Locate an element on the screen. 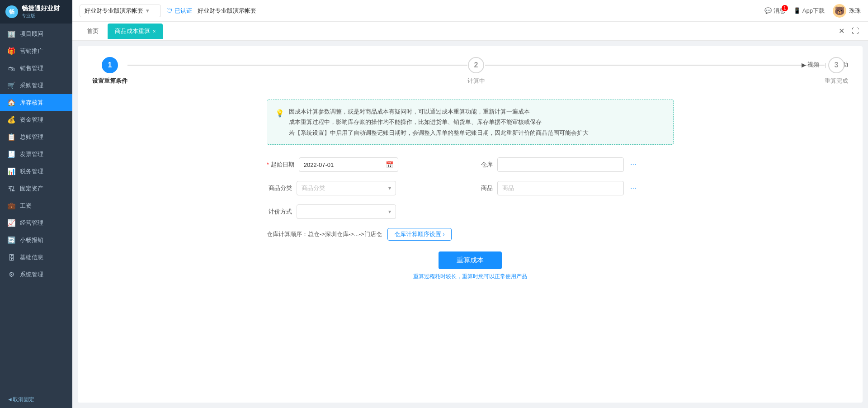 Image resolution: width=868 pixels, height=408 pixels. warehouse-input is located at coordinates (561, 165).